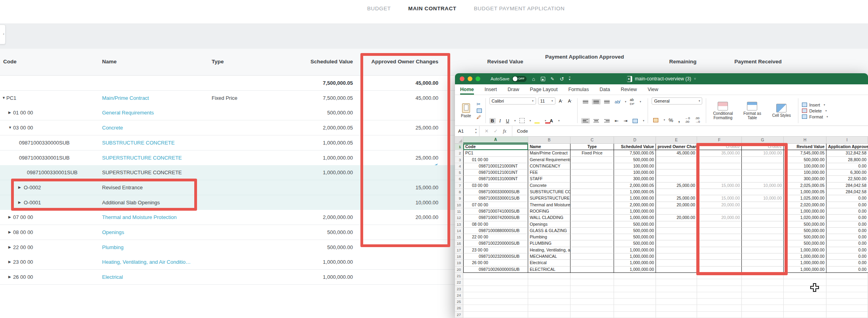 Image resolution: width=868 pixels, height=318 pixels. Describe the element at coordinates (635, 153) in the screenshot. I see `cell-D2: 7,500,000.05` at that location.